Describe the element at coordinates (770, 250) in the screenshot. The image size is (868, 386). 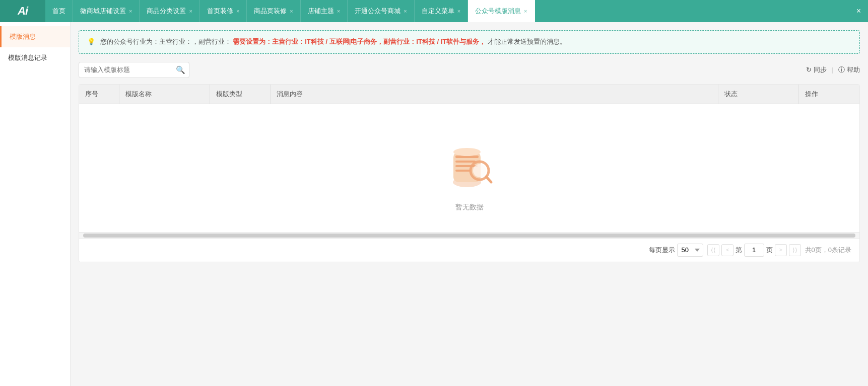
I see `page-label: 页` at that location.